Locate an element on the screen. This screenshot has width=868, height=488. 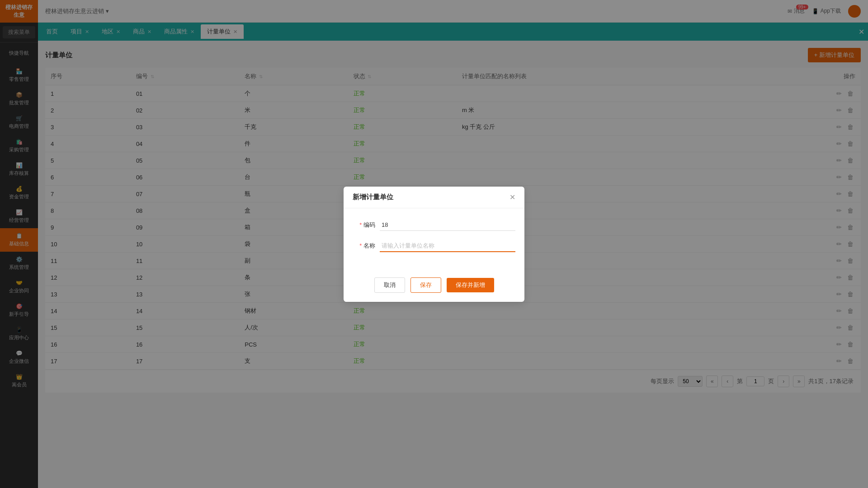
modal-header: 新增计量单位 ✕ is located at coordinates (434, 197).